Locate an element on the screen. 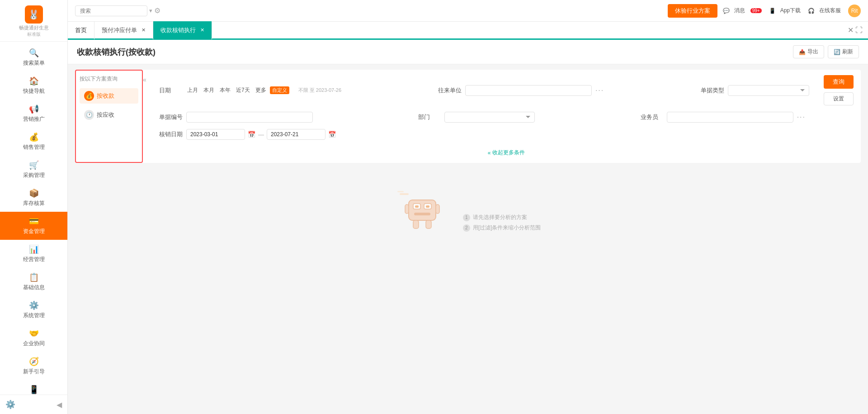 This screenshot has height=414, width=868. tab-receipt-writeoff-close: ✕ is located at coordinates (203, 30).